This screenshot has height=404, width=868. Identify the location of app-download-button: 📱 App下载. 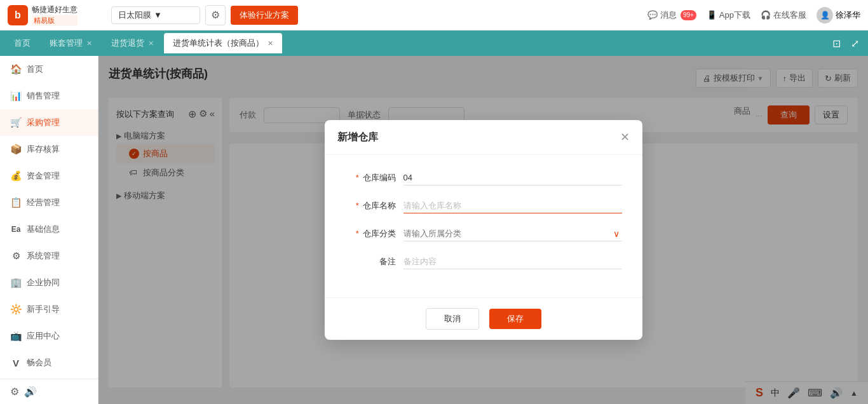
(728, 15).